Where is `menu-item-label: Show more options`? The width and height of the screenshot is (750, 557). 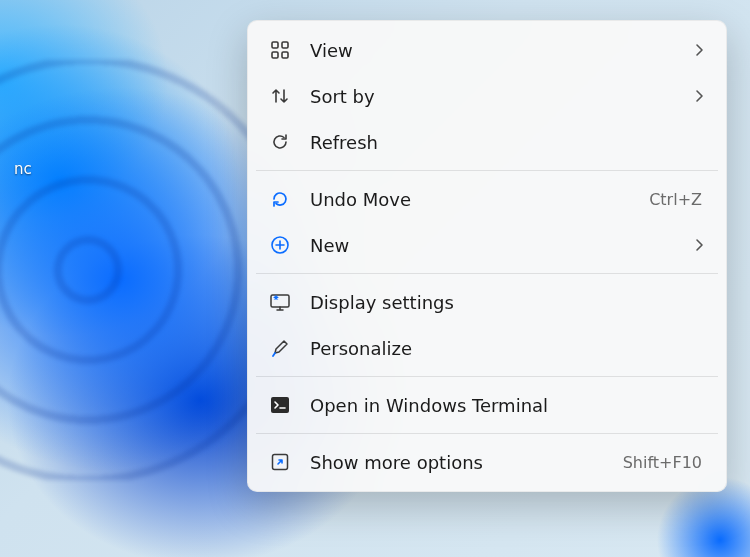 menu-item-label: Show more options is located at coordinates (466, 462).